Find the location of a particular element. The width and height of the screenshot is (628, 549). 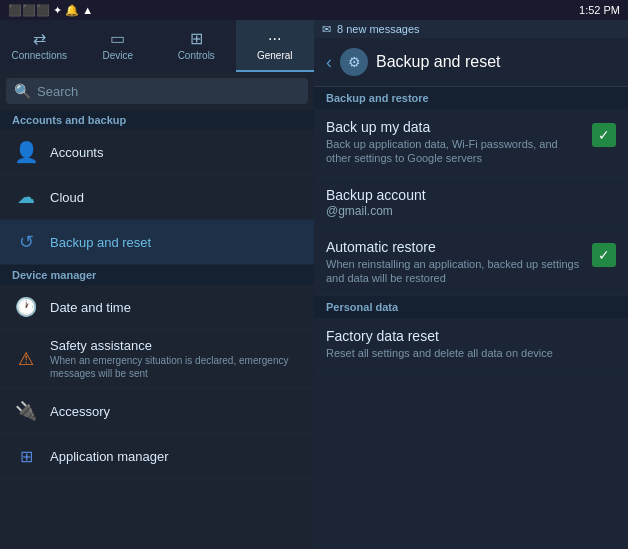

menu-item-accounts: 👤 Accounts is located at coordinates (157, 152).